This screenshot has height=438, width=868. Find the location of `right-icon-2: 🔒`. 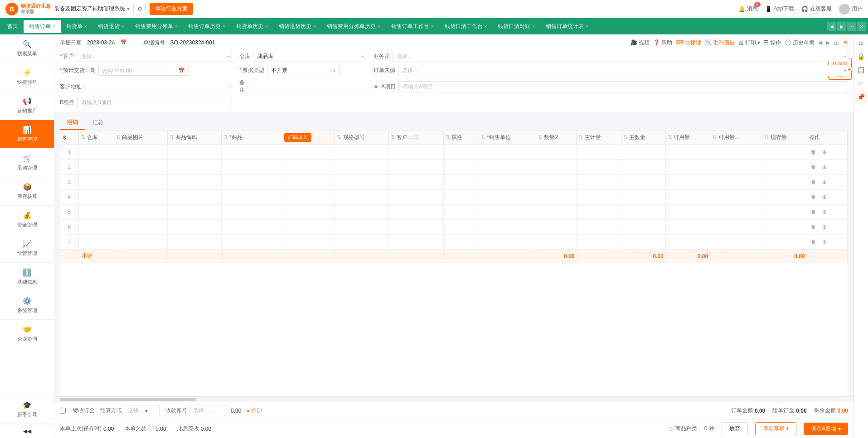

right-icon-2: 🔒 is located at coordinates (861, 56).